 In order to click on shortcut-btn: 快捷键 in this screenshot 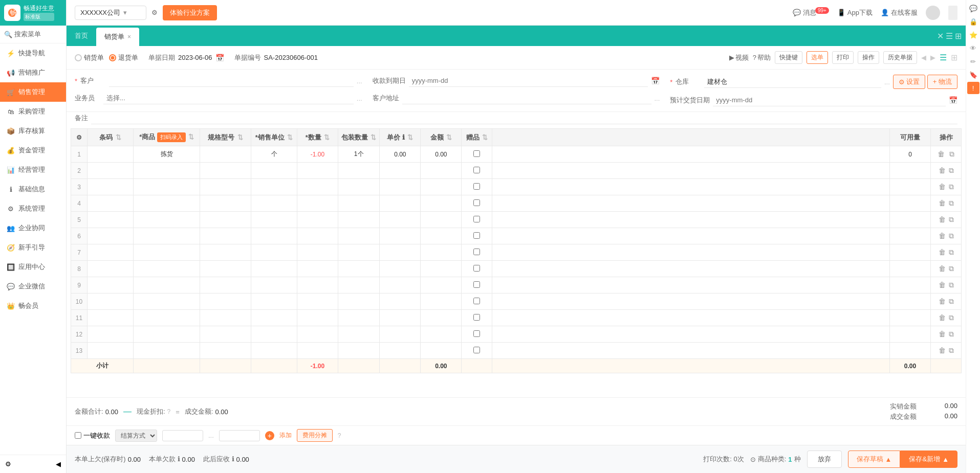, I will do `click(789, 57)`.